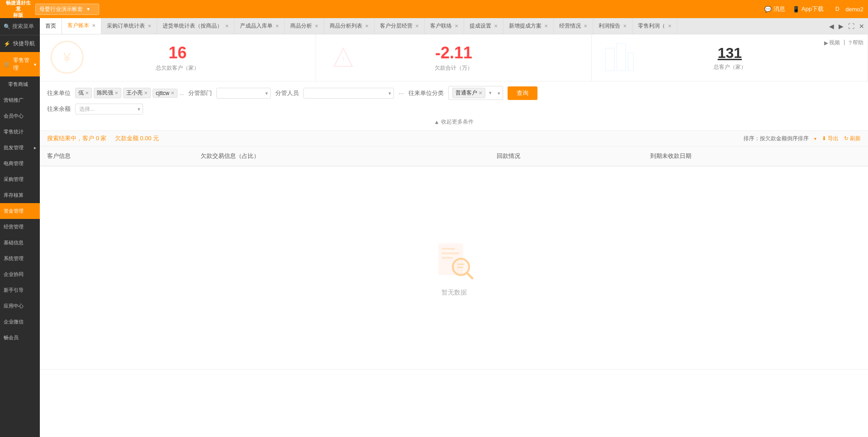  I want to click on unit-class-tag: 普通客户 ✕, so click(469, 93).